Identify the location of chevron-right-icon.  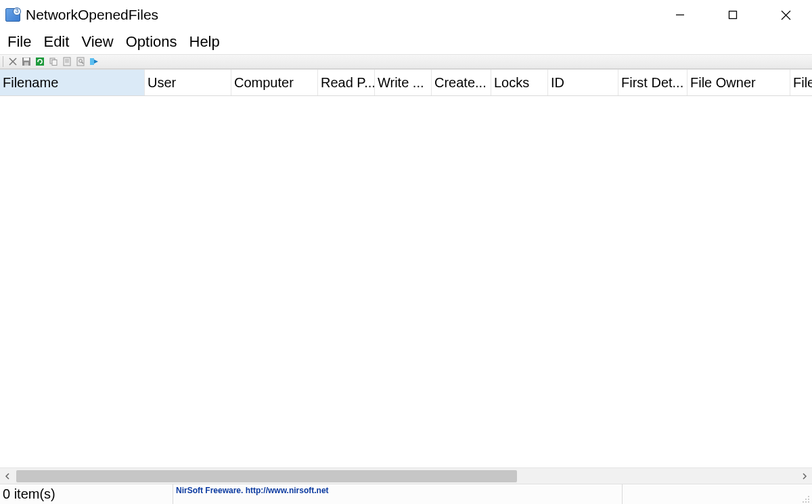
(805, 476).